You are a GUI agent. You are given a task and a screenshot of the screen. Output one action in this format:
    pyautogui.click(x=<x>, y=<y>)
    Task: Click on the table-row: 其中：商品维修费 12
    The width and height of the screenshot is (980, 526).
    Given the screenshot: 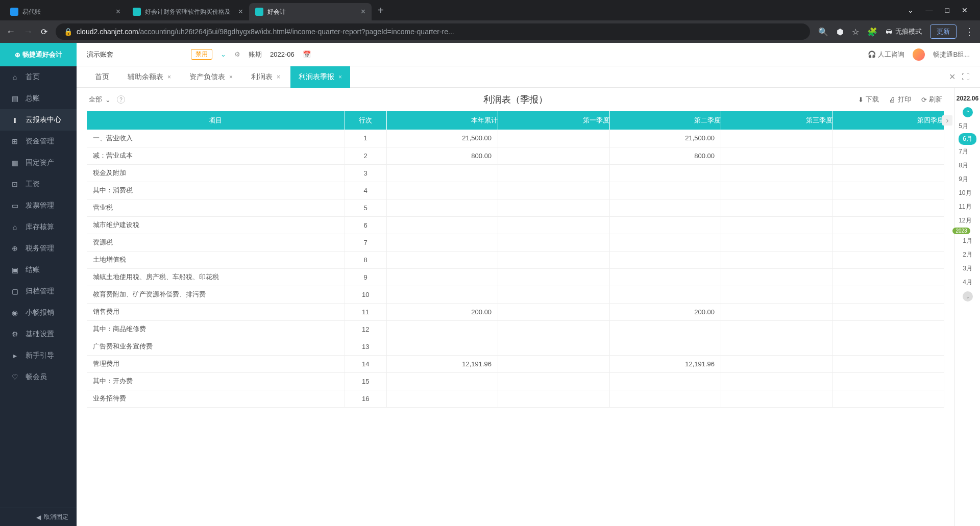 What is the action you would take?
    pyautogui.click(x=516, y=329)
    